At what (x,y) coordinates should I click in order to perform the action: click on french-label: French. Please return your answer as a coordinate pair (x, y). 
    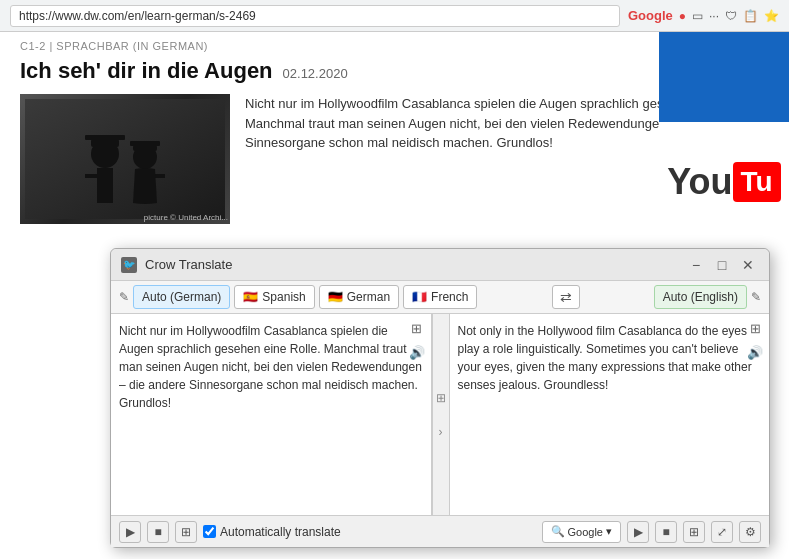
    Looking at the image, I should click on (450, 297).